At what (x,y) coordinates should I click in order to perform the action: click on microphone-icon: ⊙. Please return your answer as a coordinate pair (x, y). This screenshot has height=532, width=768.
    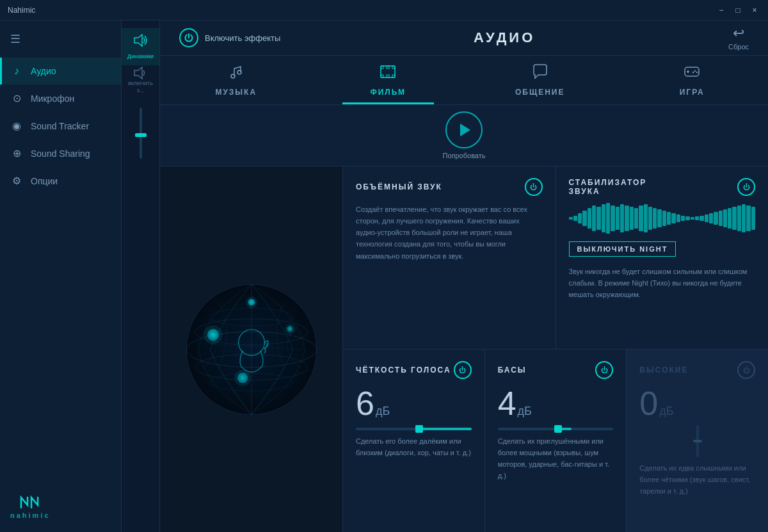
    Looking at the image, I should click on (17, 99).